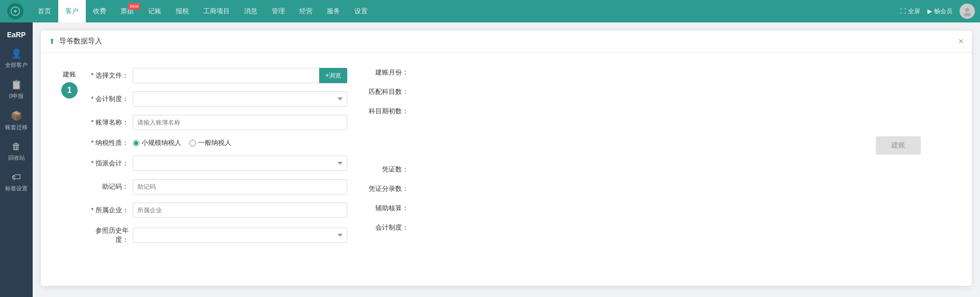  I want to click on accounting-system-label: 会计制度：, so click(388, 228).